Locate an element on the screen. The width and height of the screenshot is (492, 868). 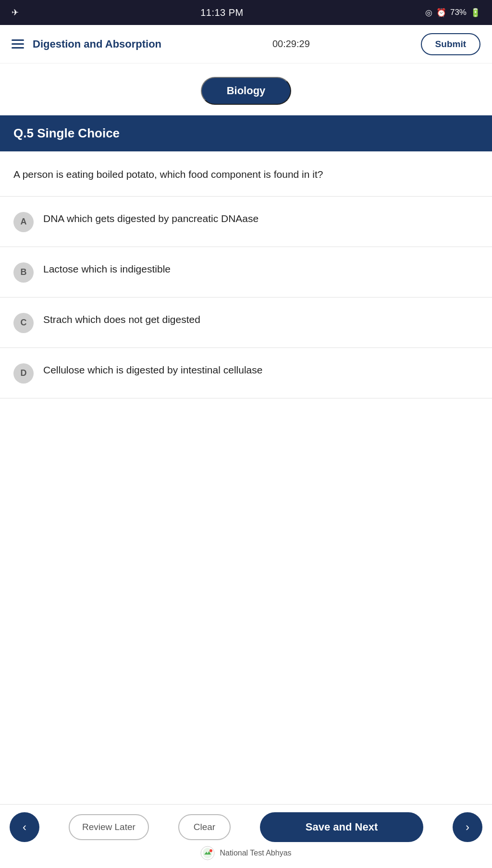
app-header: Digestion and Absorption 00:29:29 Submit is located at coordinates (246, 44).